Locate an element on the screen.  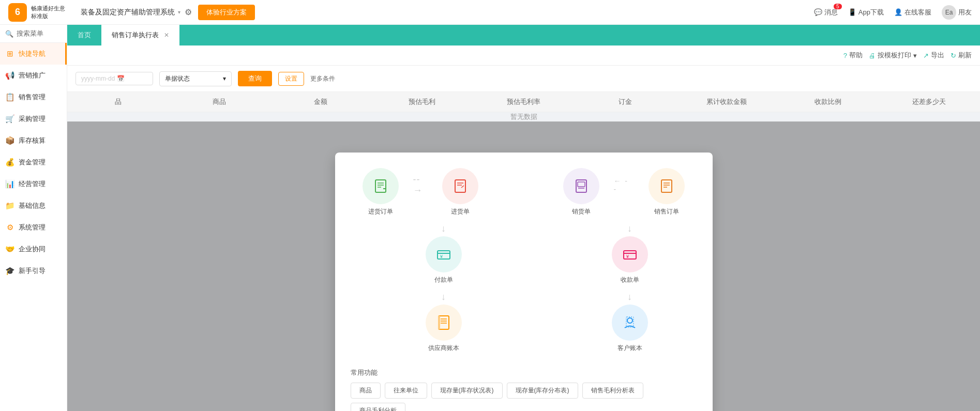
receipt-label: 收款单 is located at coordinates (630, 280).